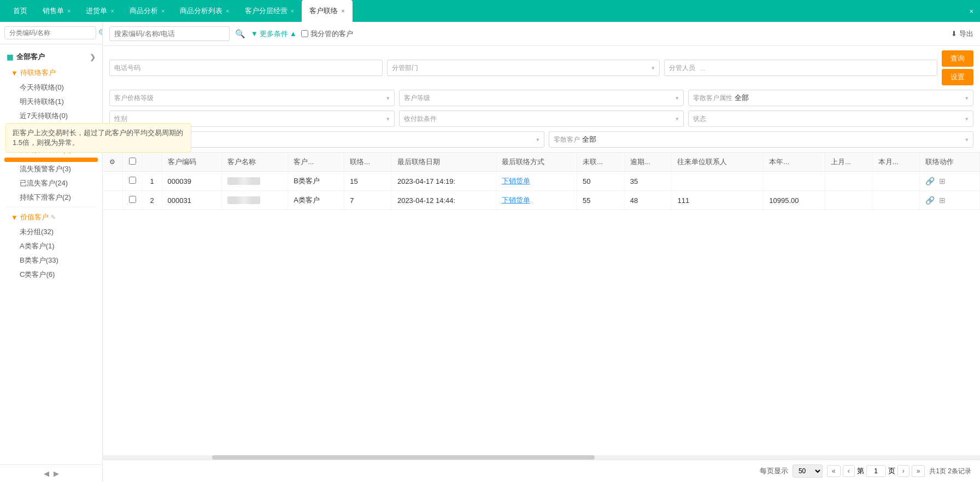 This screenshot has width=980, height=482. What do you see at coordinates (918, 471) in the screenshot?
I see `page-last-button: »` at bounding box center [918, 471].